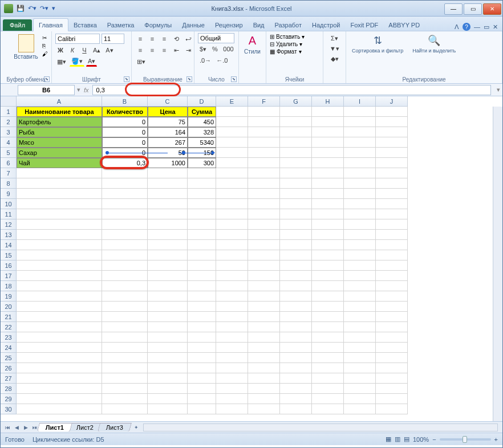  I want to click on tab-developer: Разработ, so click(289, 25).